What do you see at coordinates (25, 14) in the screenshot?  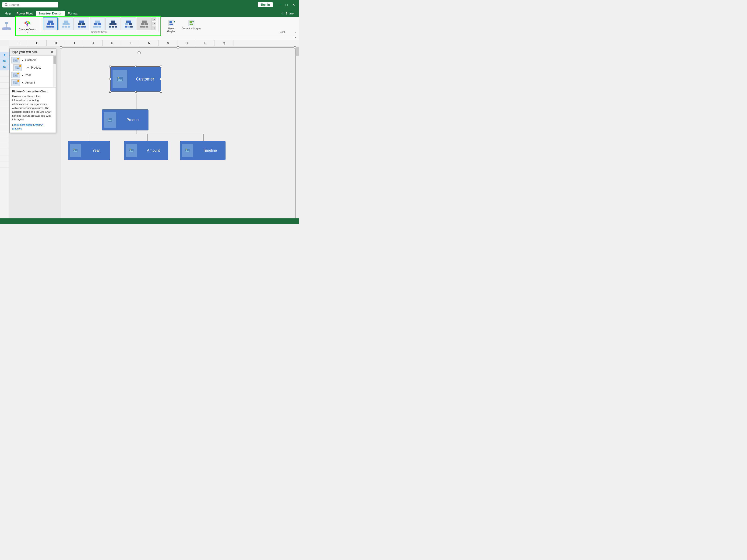 I see `menu-power-pivot: Power Pivot` at bounding box center [25, 14].